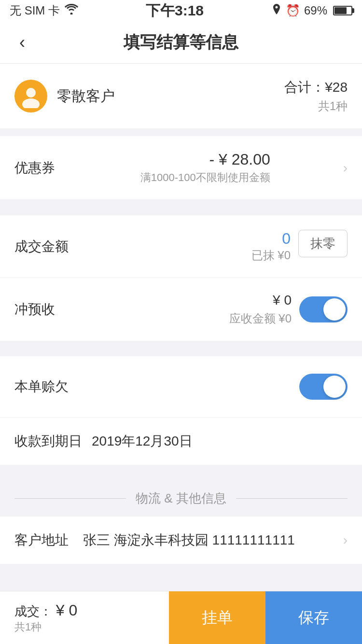 The image size is (362, 644). What do you see at coordinates (316, 11) in the screenshot?
I see `battery-percent: 69%` at bounding box center [316, 11].